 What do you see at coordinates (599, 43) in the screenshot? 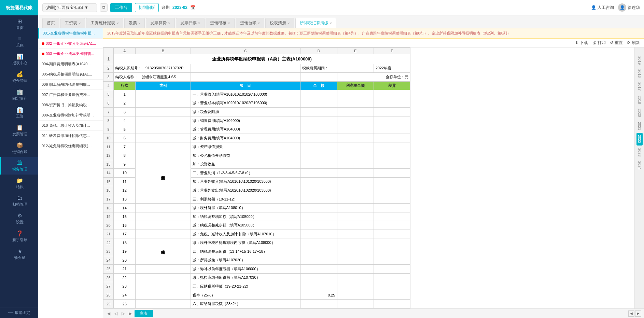
I see `print-btn: 🖨 打印` at bounding box center [599, 43].